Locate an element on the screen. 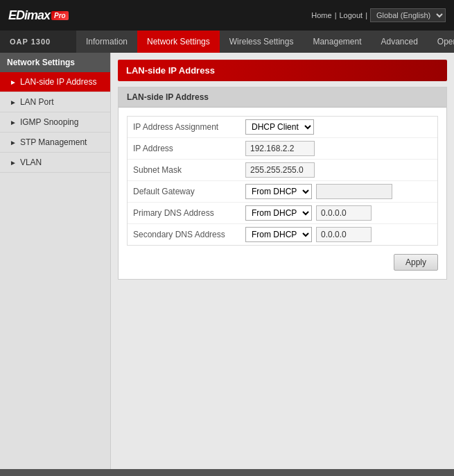  value-ip-address is located at coordinates (280, 148).